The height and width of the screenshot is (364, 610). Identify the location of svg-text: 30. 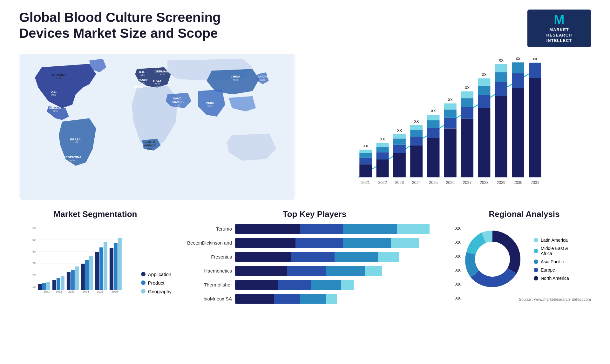
(34, 263).